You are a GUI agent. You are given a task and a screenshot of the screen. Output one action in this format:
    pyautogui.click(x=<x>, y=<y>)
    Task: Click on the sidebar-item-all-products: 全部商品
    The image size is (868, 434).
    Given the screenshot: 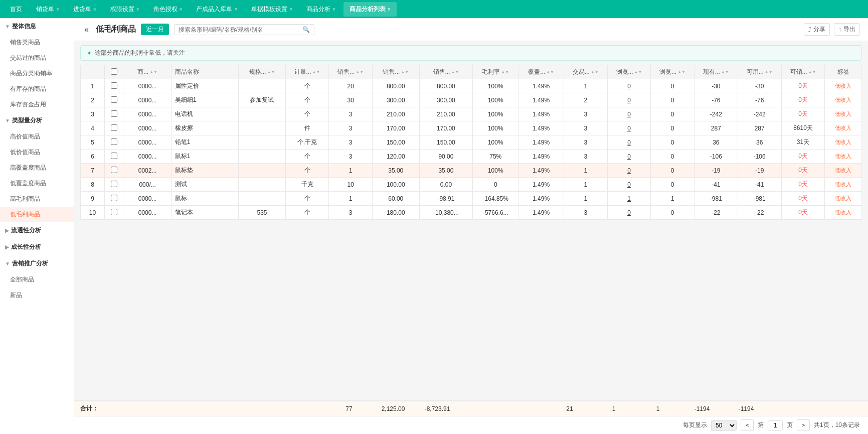 What is the action you would take?
    pyautogui.click(x=37, y=280)
    